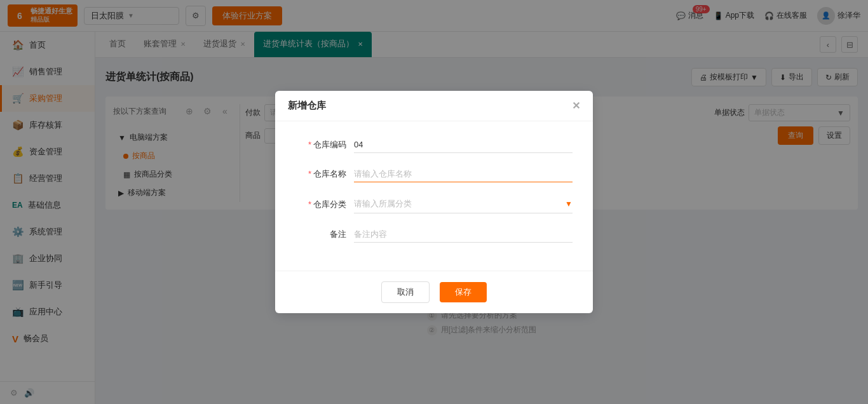 The height and width of the screenshot is (404, 868). What do you see at coordinates (321, 174) in the screenshot?
I see `name-label: 仓库名称` at bounding box center [321, 174].